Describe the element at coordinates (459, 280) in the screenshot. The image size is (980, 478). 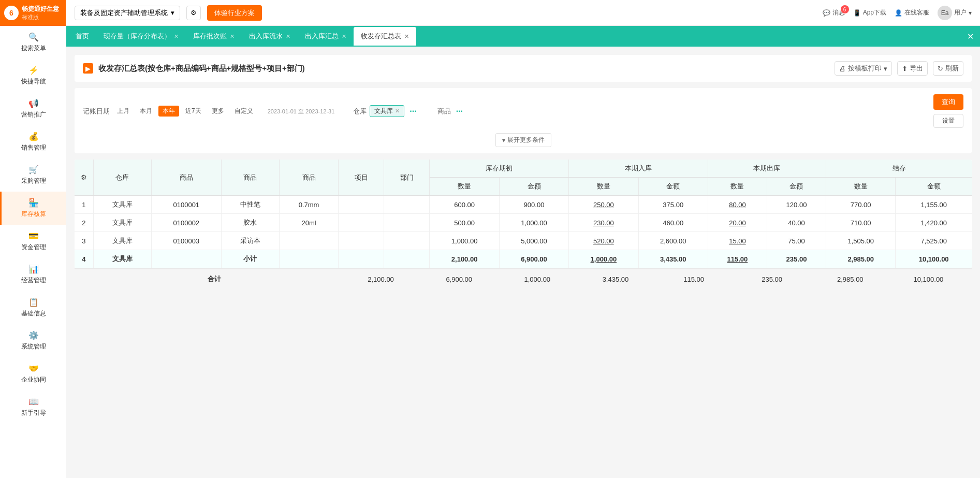
I see `footer-open-amt: 6,900.00` at that location.